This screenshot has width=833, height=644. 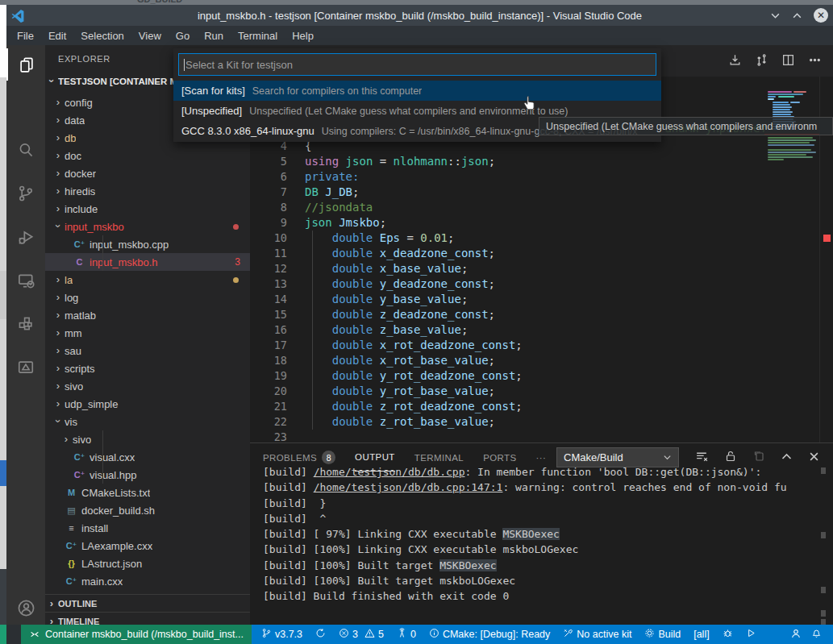 I want to click on compare-changes-icon, so click(x=761, y=61).